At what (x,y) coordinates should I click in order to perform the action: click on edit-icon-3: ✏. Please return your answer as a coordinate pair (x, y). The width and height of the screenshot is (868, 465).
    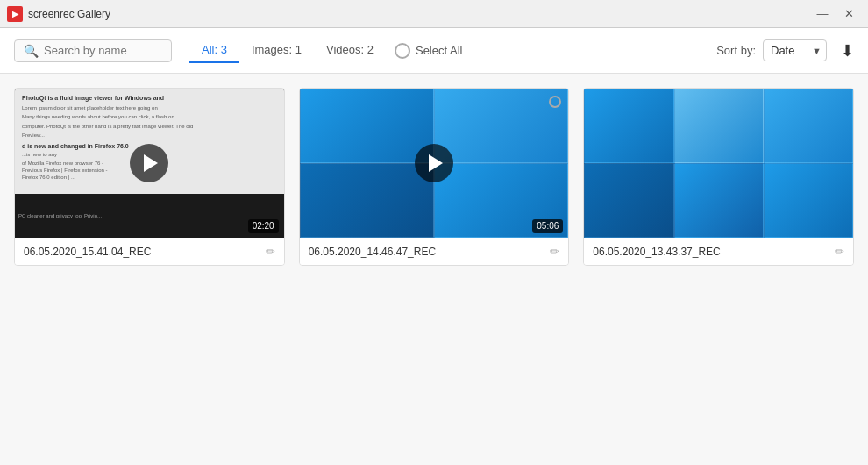
    Looking at the image, I should click on (840, 251).